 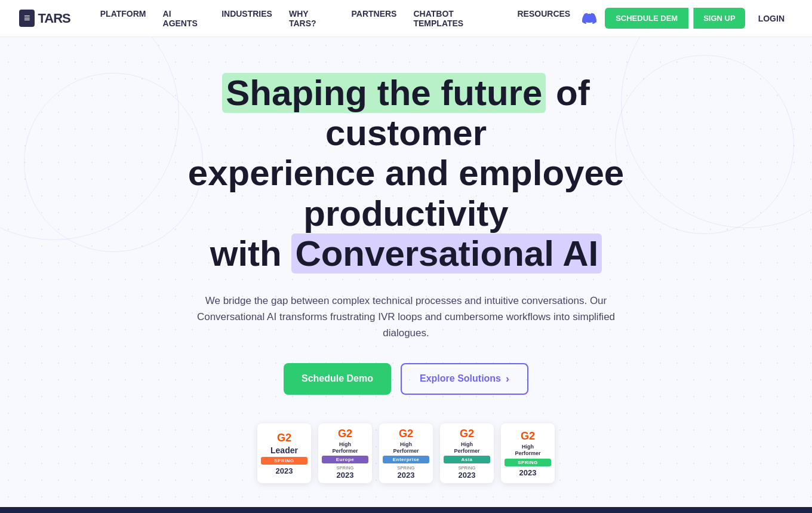 I want to click on nav-item-partners: PARTNERS, so click(x=374, y=14).